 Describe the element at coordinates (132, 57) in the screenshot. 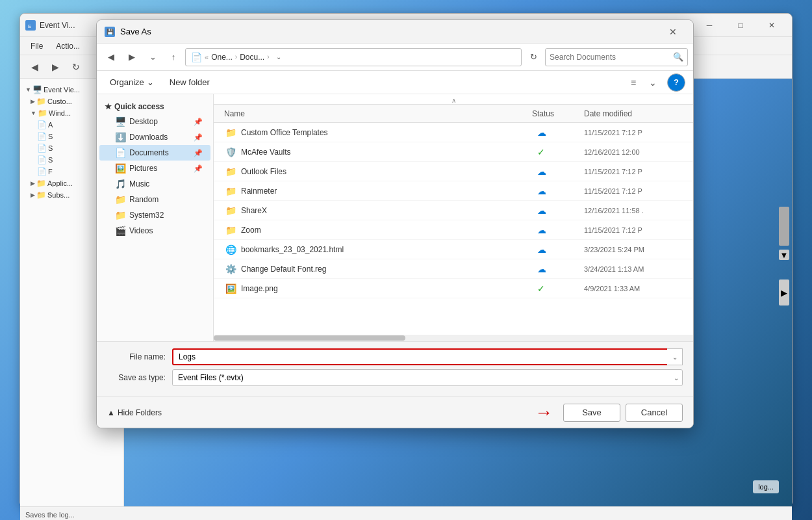

I see `address-forward-button: ▶` at that location.